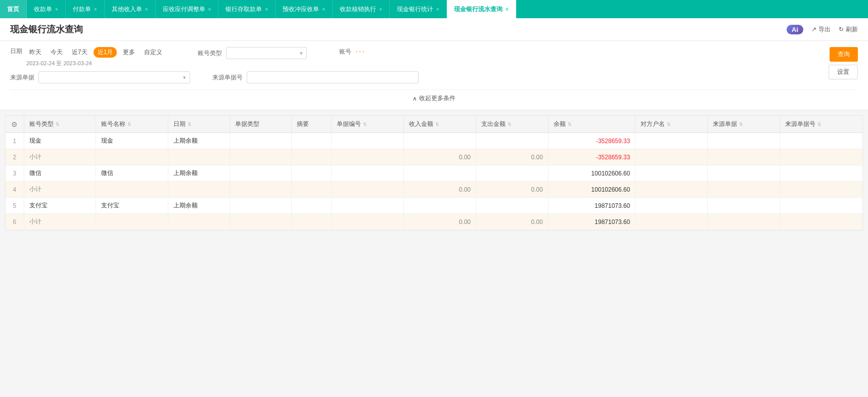 This screenshot has height=397, width=868. Describe the element at coordinates (333, 77) in the screenshot. I see `source-doc-no-input` at that location.